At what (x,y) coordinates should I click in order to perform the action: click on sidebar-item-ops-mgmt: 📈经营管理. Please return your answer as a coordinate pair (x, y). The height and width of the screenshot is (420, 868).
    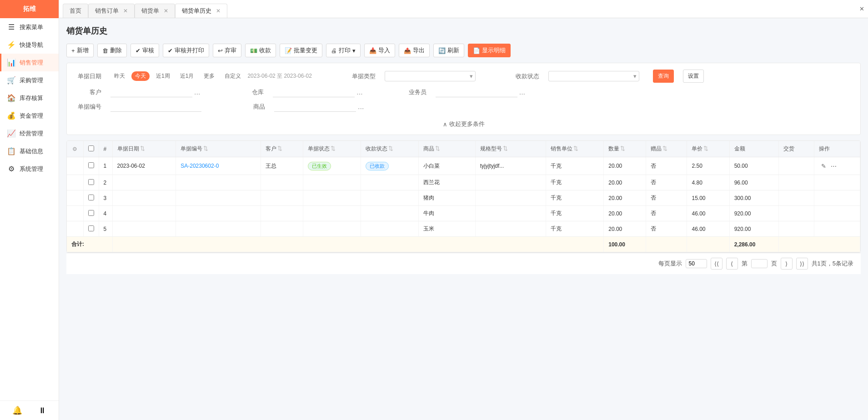
    Looking at the image, I should click on (29, 134).